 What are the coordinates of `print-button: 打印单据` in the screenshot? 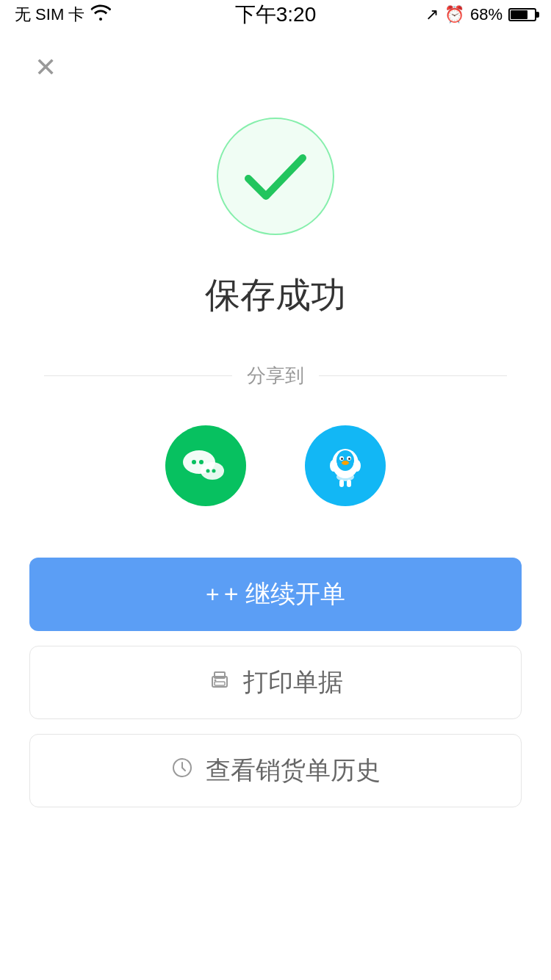 It's located at (276, 682).